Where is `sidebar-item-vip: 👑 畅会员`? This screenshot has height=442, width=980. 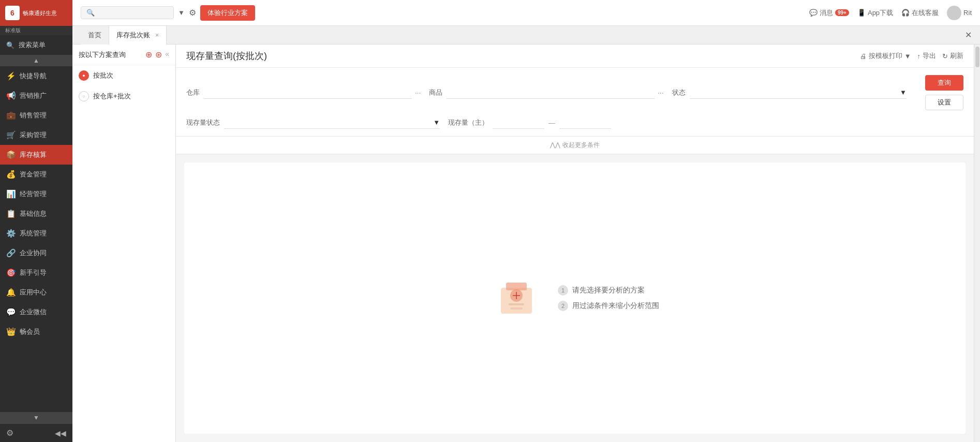
sidebar-item-vip: 👑 畅会员 is located at coordinates (36, 332).